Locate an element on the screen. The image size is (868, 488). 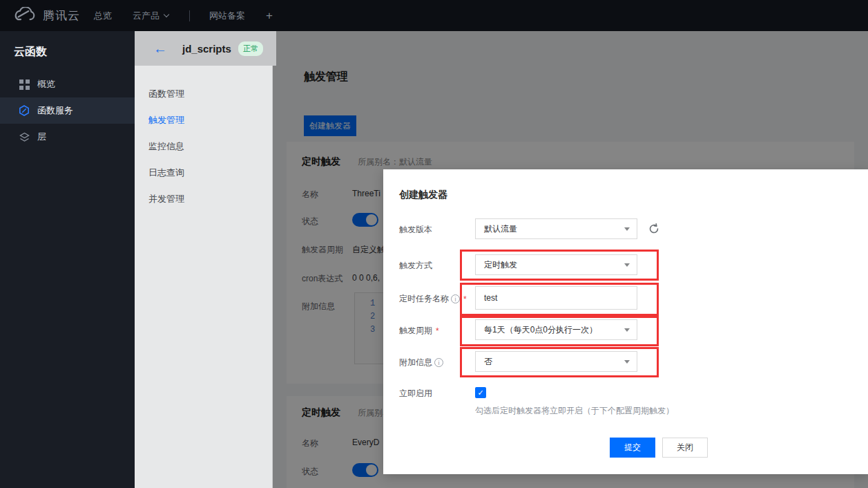
trigger-version-label: 触发版本 is located at coordinates (416, 229).